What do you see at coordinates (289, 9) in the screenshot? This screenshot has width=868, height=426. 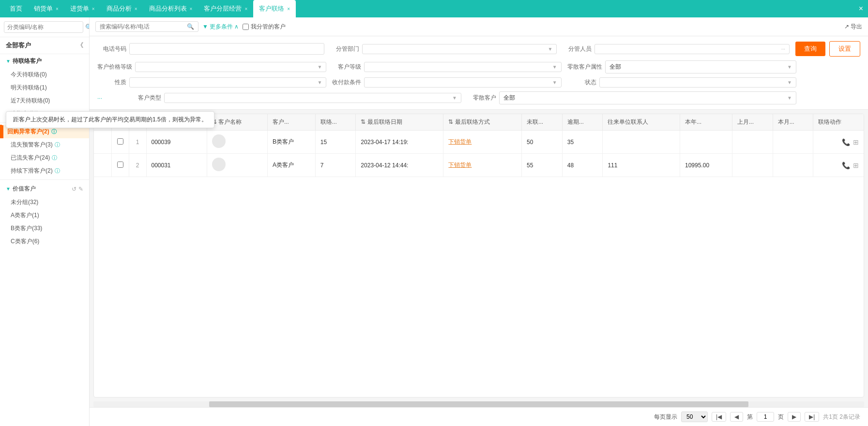 I see `nav-customer-contact-close: ×` at bounding box center [289, 9].